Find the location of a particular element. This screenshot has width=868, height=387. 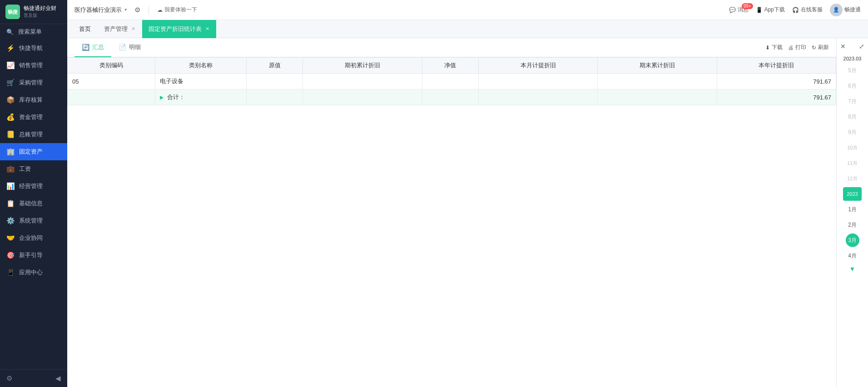

bar-chart-icon: 📊 is located at coordinates (10, 186).